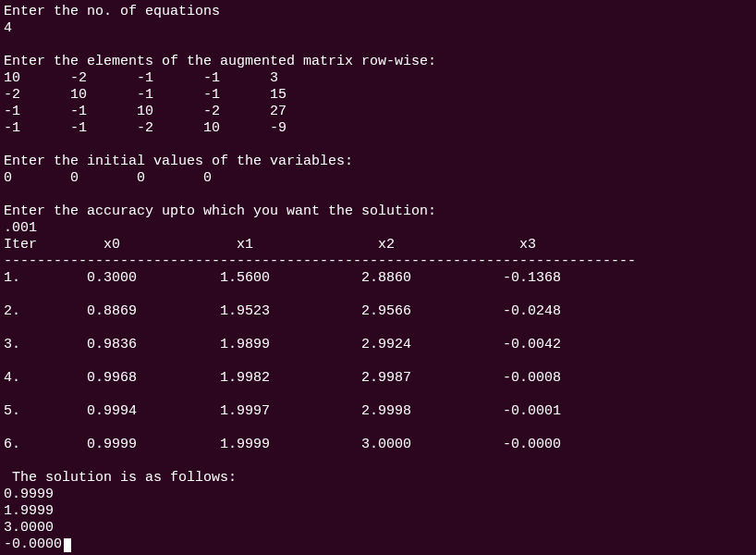 This screenshot has width=756, height=555. I want to click on matrix-row-1: -2 10 -1 -1 15, so click(378, 95).